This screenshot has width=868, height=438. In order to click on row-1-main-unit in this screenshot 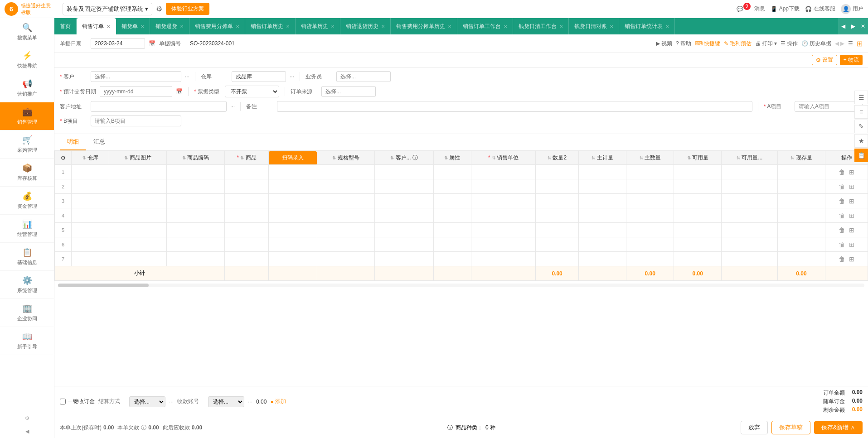, I will do `click(603, 172)`.